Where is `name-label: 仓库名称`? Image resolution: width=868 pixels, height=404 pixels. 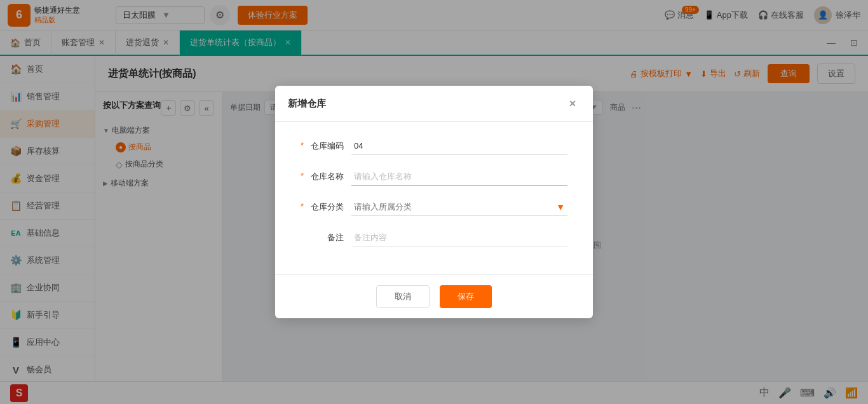
name-label: 仓库名称 is located at coordinates (326, 177).